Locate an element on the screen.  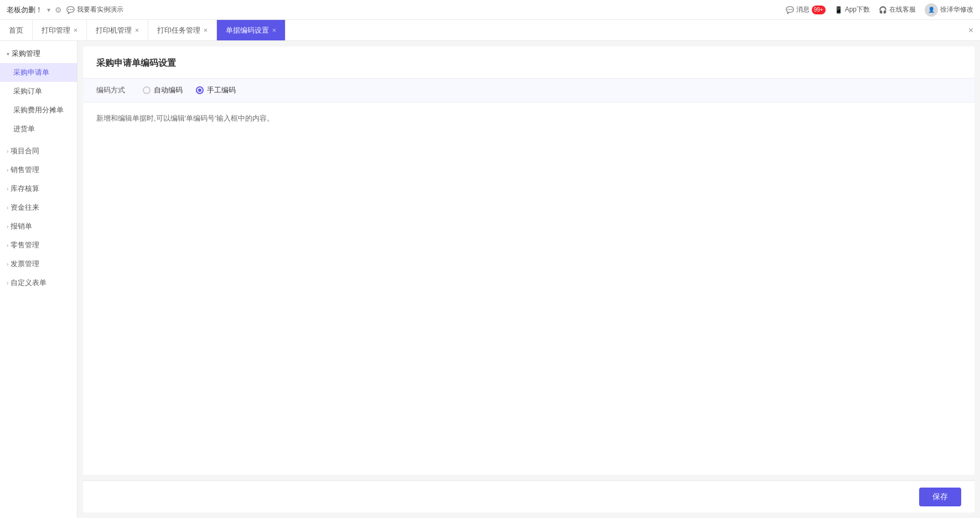
radio-manual-encoding: 手工编码 is located at coordinates (216, 90).